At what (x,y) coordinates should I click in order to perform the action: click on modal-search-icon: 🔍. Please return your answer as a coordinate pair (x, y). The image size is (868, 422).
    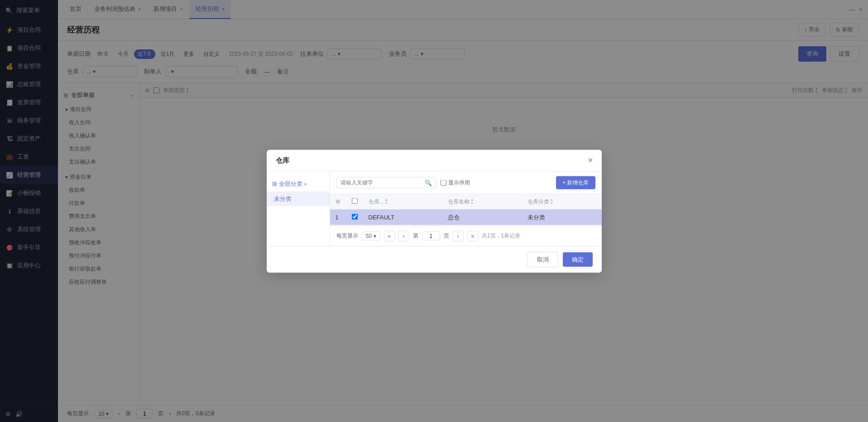
    Looking at the image, I should click on (428, 182).